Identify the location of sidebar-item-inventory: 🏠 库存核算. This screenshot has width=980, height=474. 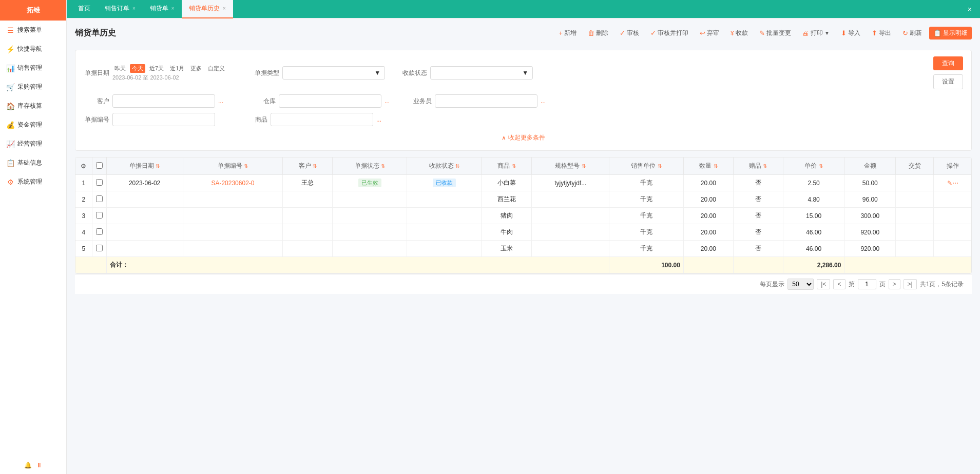
(33, 106).